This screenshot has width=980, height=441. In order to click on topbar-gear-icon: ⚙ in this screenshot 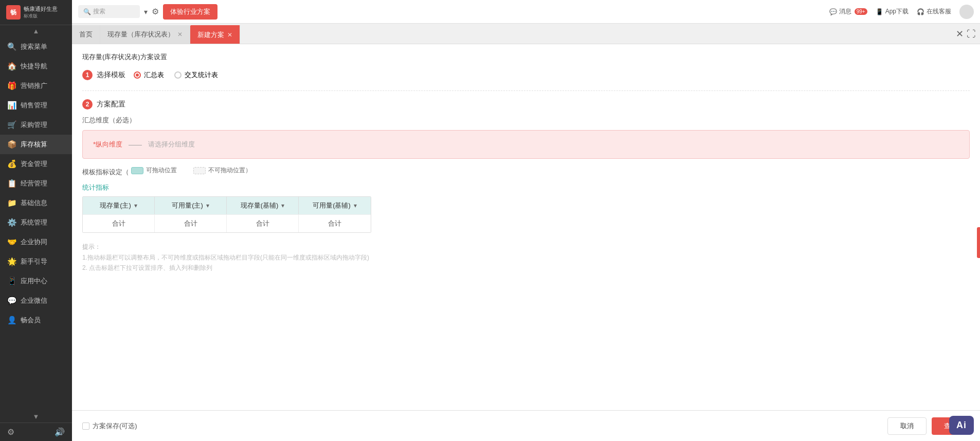, I will do `click(155, 11)`.